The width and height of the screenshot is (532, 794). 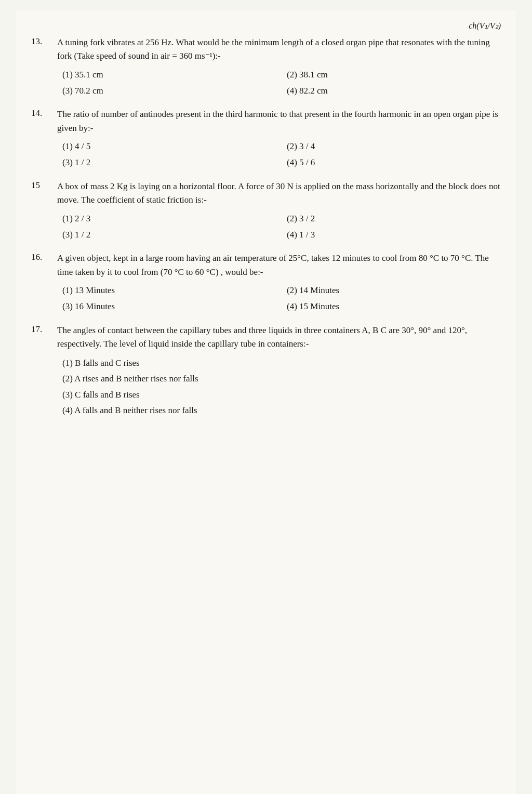 What do you see at coordinates (394, 91) in the screenshot?
I see `option-1-4: (4) 82.2 cm` at bounding box center [394, 91].